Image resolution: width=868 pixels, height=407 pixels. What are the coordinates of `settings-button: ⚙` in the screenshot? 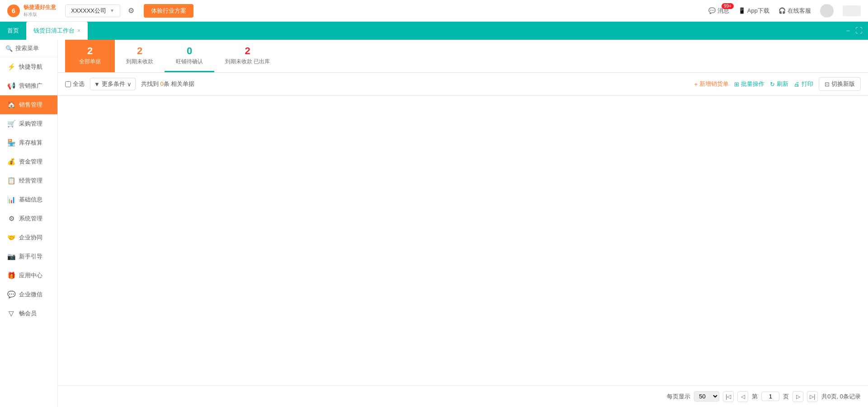 It's located at (131, 11).